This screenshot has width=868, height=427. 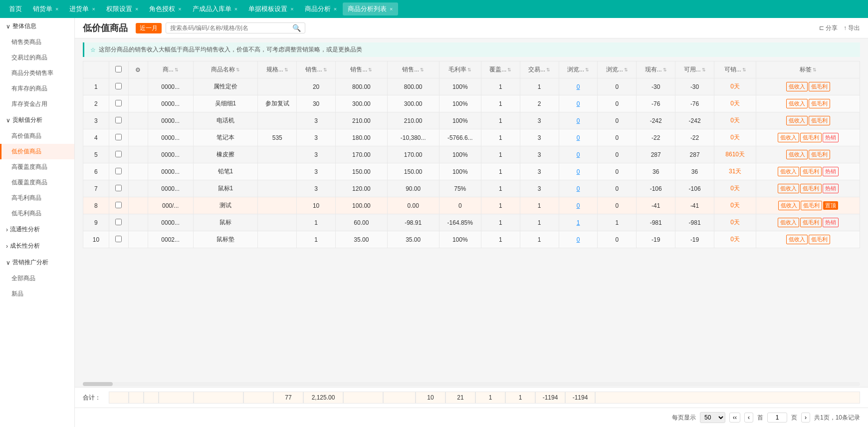 I want to click on th-sales-profit: 销售...⇅, so click(x=413, y=70).